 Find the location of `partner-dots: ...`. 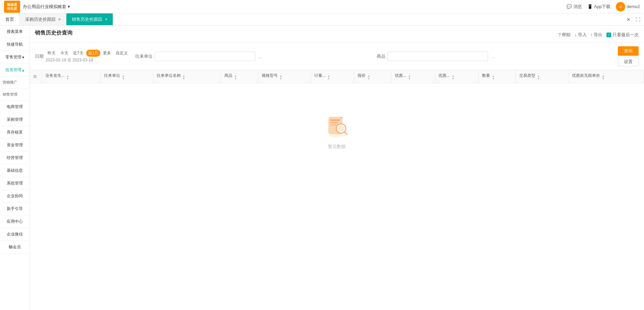

partner-dots: ... is located at coordinates (260, 56).